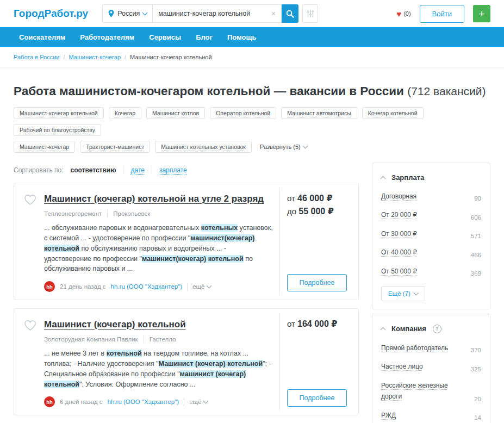 Image resolution: width=504 pixels, height=423 pixels. Describe the element at coordinates (431, 177) in the screenshot. I see `filter-panel-header: Зарплата` at that location.